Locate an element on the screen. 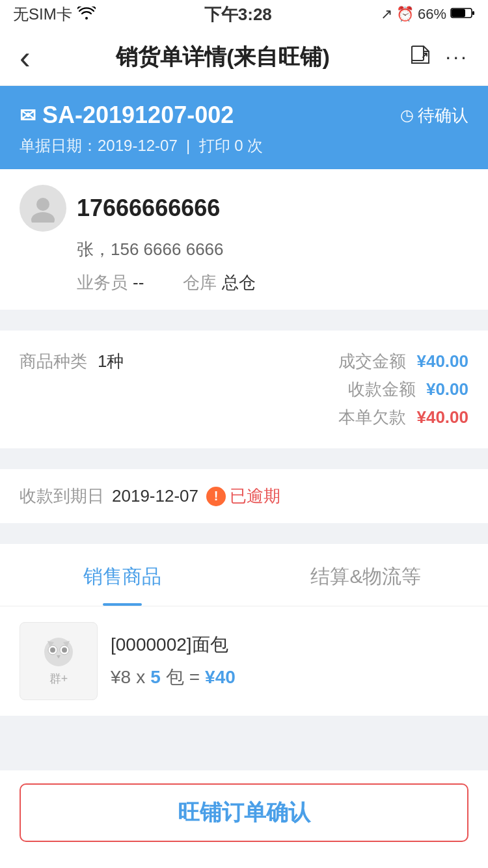  order-header-card: ✉ SA-20191207-002 ◷ 待确认 单据日期：2019-12-07 … is located at coordinates (244, 128).